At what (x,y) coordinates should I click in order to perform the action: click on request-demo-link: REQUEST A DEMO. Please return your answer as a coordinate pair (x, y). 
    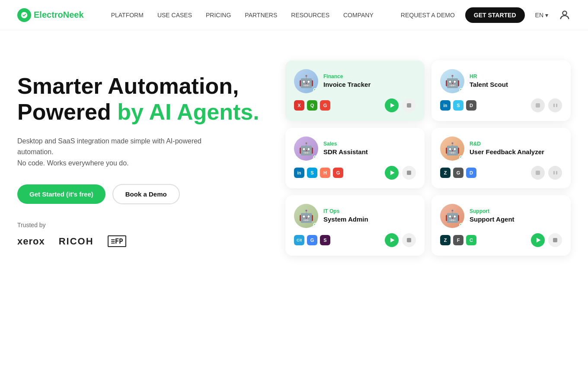
    Looking at the image, I should click on (428, 15).